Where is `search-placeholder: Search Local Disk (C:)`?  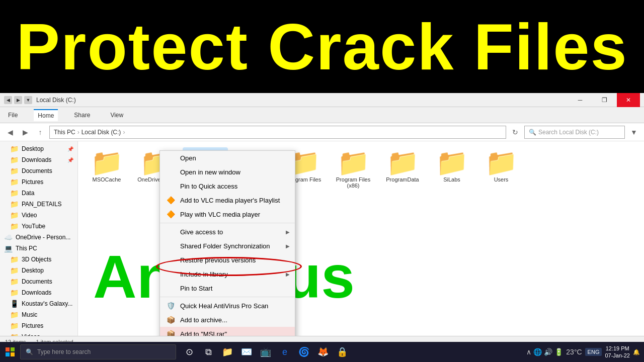
search-placeholder: Search Local Disk (C:) is located at coordinates (569, 132).